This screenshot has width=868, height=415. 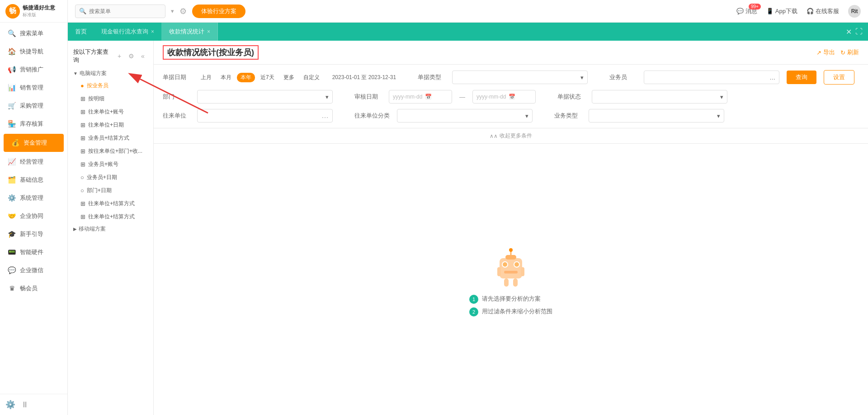 I want to click on review-date-end: yyyy-mm-dd 📅, so click(x=504, y=97).